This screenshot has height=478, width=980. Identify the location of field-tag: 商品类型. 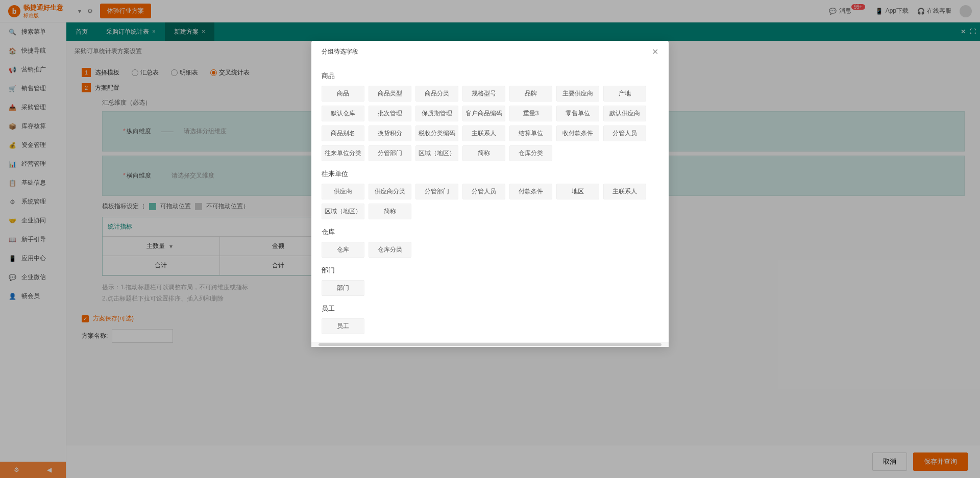
(390, 94).